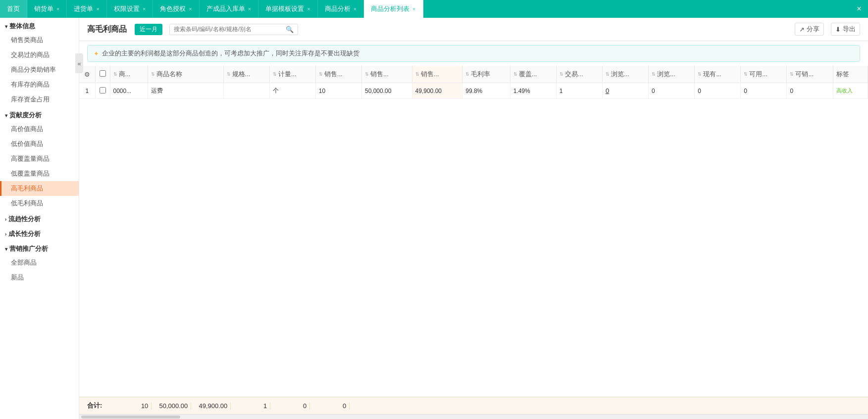 The width and height of the screenshot is (868, 419). I want to click on search-input, so click(230, 29).